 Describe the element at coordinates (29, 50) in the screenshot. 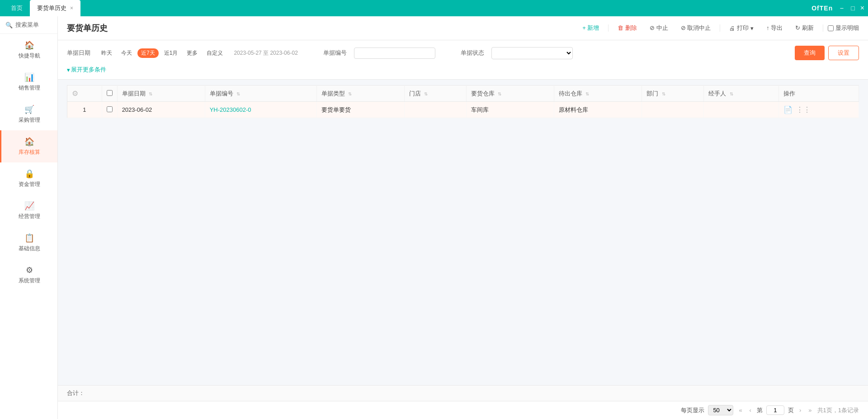

I see `sidebar-item-quick-nav: 🏠 快捷导航` at that location.